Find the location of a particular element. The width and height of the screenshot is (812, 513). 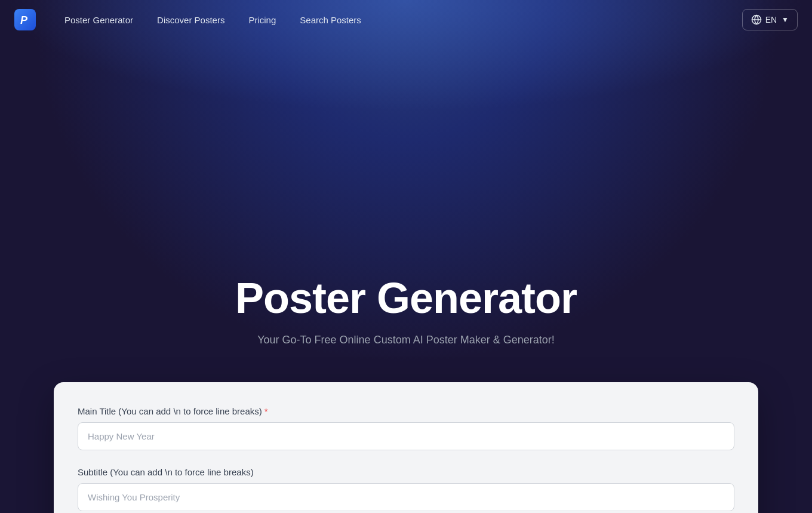

subtitle-label: Subtitle (You can add \n to force line b… is located at coordinates (406, 472).